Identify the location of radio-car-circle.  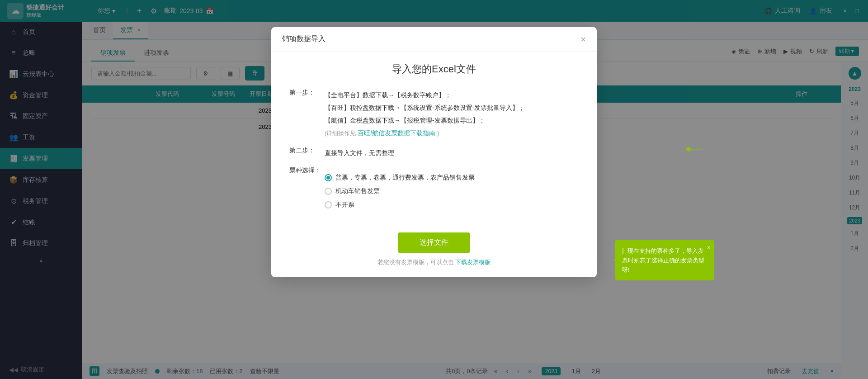
(328, 191).